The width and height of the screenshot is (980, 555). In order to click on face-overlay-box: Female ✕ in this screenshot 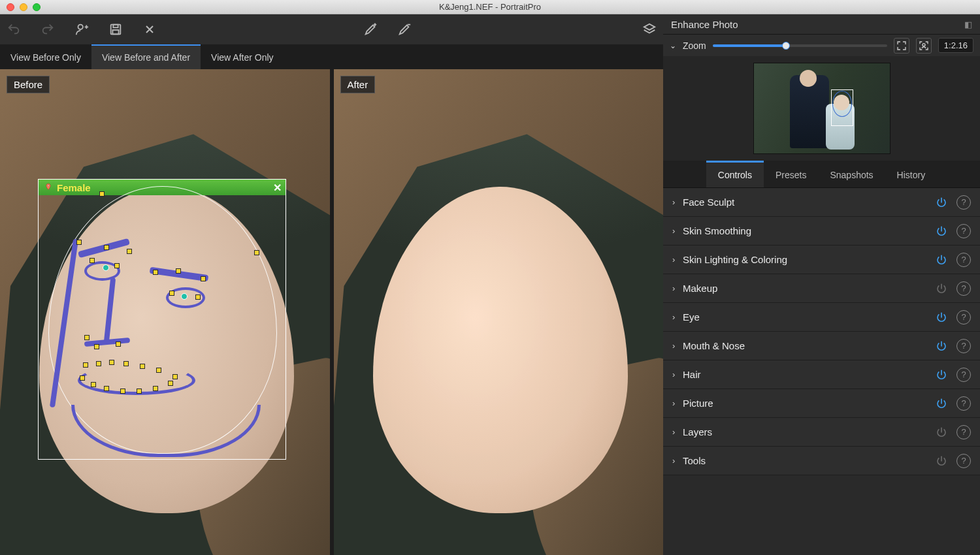, I will do `click(162, 319)`.